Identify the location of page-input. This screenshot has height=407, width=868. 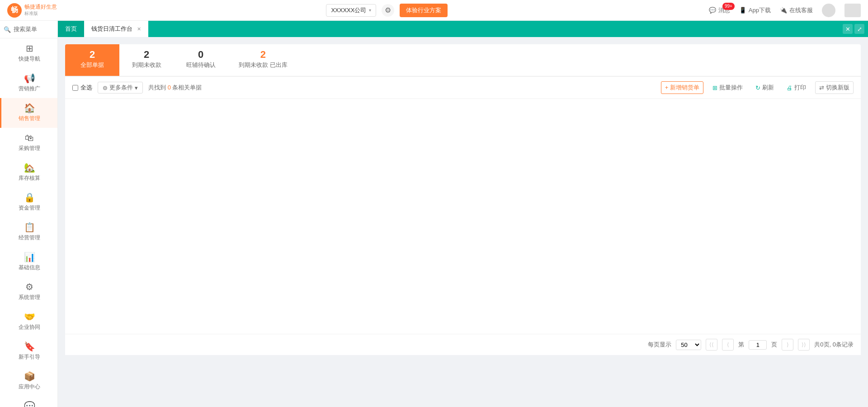
(758, 345).